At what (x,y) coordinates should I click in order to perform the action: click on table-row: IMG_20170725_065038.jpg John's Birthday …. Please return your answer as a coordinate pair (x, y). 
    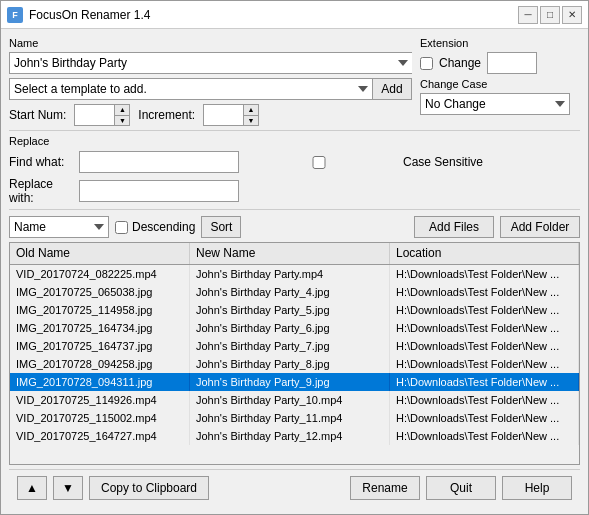
    Looking at the image, I should click on (294, 292).